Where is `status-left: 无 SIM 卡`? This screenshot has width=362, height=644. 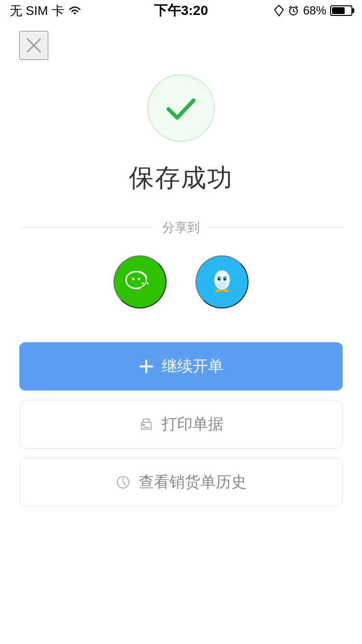 status-left: 无 SIM 卡 is located at coordinates (45, 11).